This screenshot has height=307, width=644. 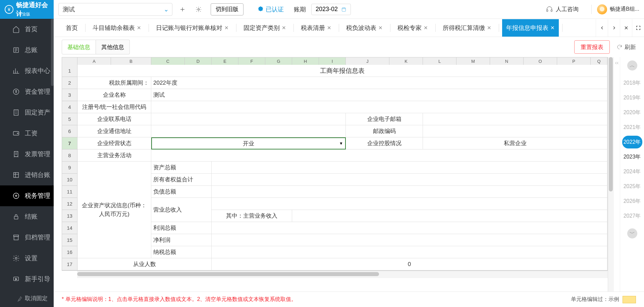 I want to click on year-item: 2019年, so click(x=632, y=98).